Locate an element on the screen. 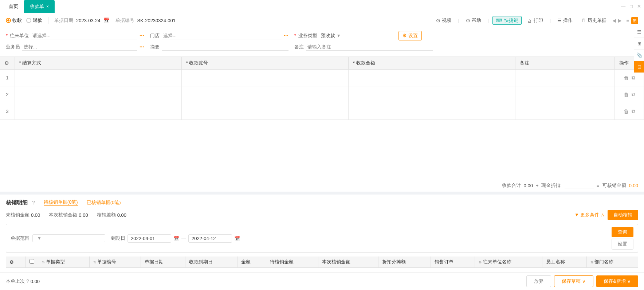 Image resolution: width=644 pixels, height=290 pixels. business-type-select: 预收款 ▼ is located at coordinates (358, 36).